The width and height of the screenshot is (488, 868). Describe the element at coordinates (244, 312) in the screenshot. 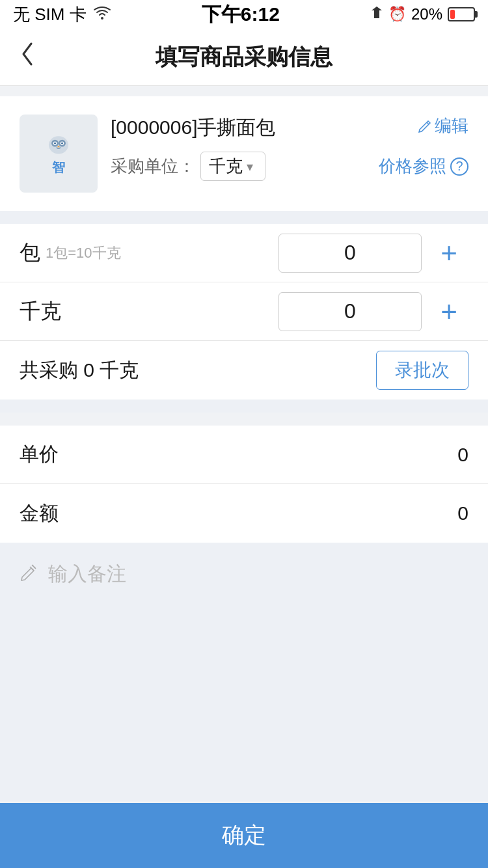

I see `kg-input-row: 千克 0 +` at that location.